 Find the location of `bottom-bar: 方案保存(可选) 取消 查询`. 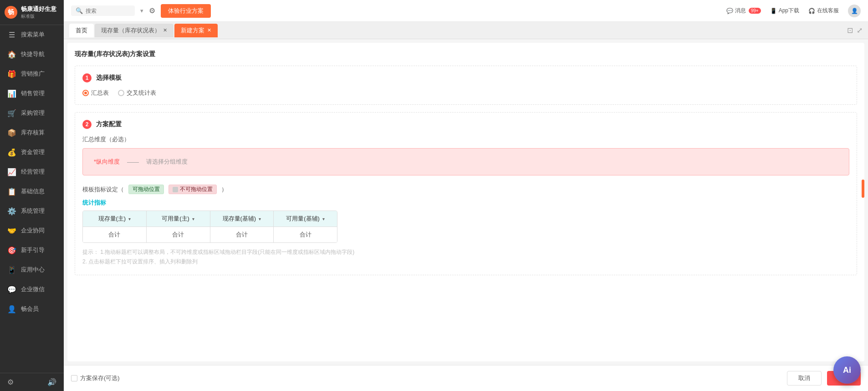

bottom-bar: 方案保存(可选) 取消 查询 is located at coordinates (466, 378).